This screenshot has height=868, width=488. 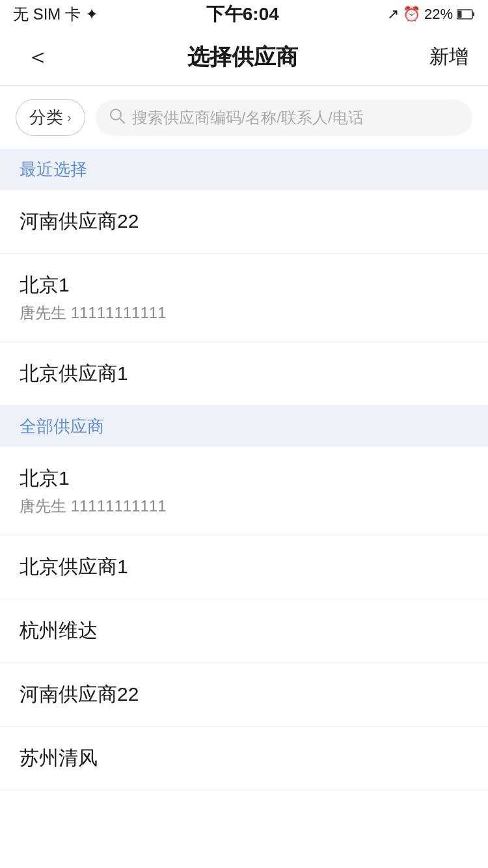 I want to click on sim-status: 无 SIM 卡 ✦, so click(x=56, y=14).